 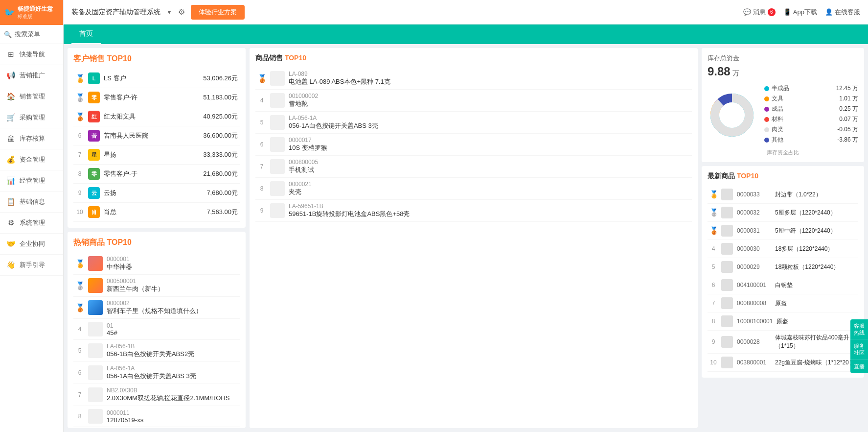 What do you see at coordinates (489, 100) in the screenshot?
I see `product-info: 001000002 雪地靴` at bounding box center [489, 100].